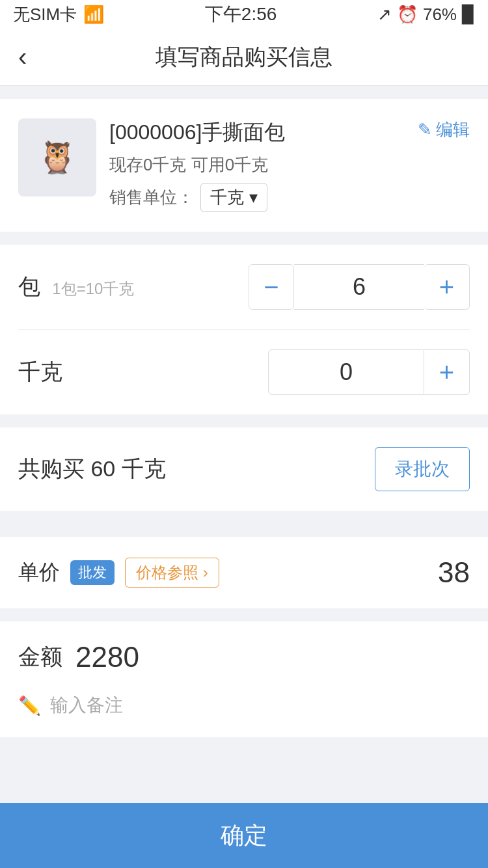  Describe the element at coordinates (244, 679) in the screenshot. I see `amount-section: 金额 2280 ✏️ 输入备注` at that location.